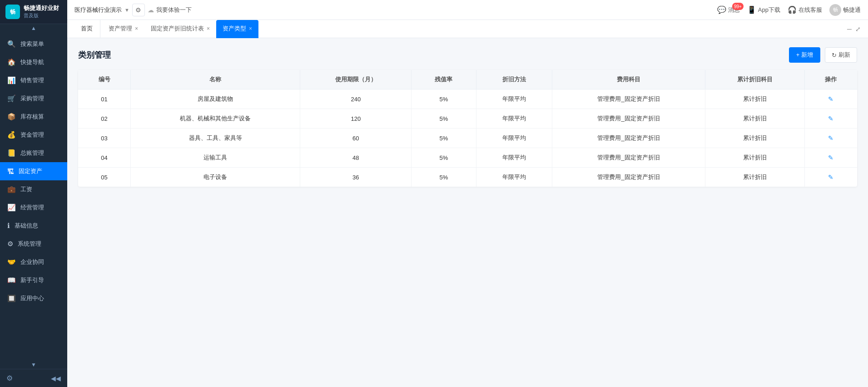 The height and width of the screenshot is (387, 868). I want to click on sidebar-item-label: 企业协同, so click(32, 262).